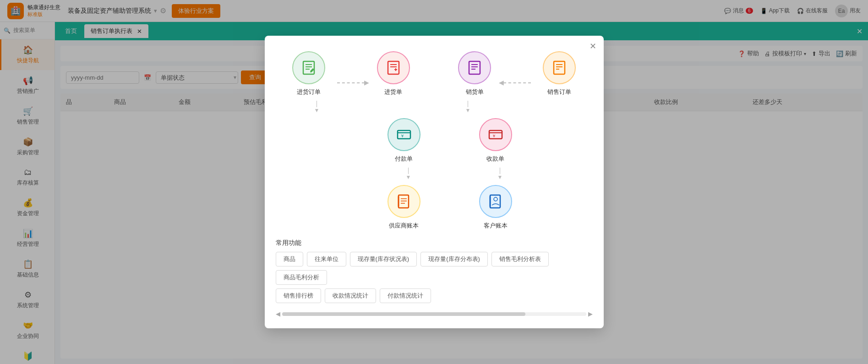 Image resolution: width=868 pixels, height=364 pixels. Describe the element at coordinates (327, 259) in the screenshot. I see `func-btn-partners: 往来单位` at that location.